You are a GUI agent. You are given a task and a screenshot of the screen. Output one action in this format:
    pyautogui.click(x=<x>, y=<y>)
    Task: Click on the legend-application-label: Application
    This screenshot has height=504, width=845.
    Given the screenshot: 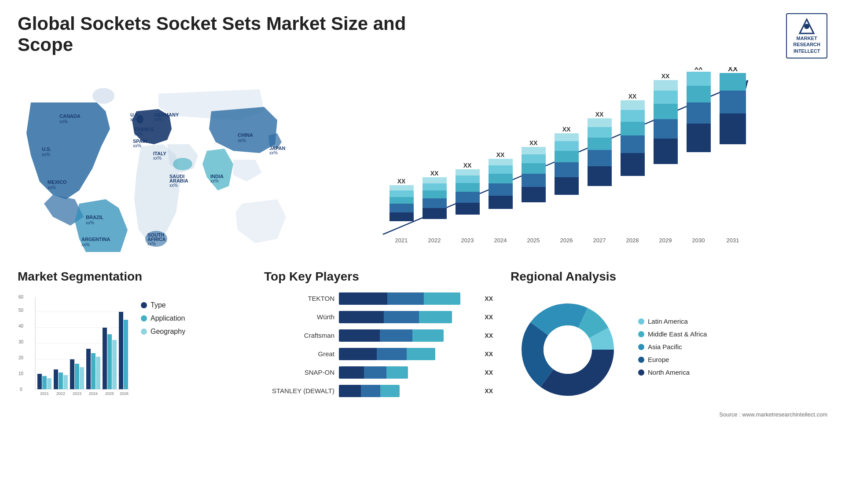 What is the action you would take?
    pyautogui.click(x=168, y=318)
    